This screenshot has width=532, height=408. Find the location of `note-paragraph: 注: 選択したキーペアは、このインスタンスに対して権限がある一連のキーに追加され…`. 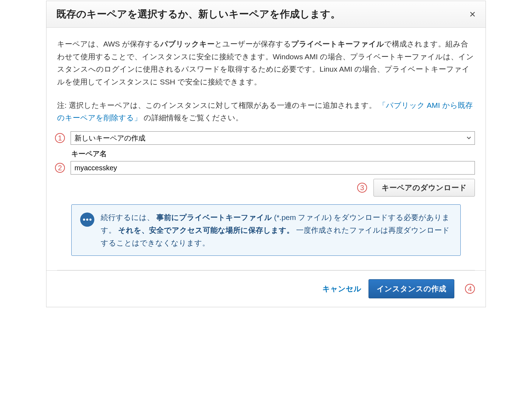

note-paragraph: 注: 選択したキーペアは、このインスタンスに対して権限がある一連のキーに追加され… is located at coordinates (266, 111).